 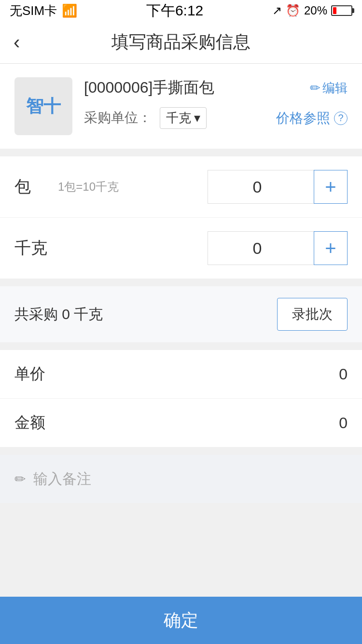 I want to click on status-time: 下午6:12, so click(x=175, y=11).